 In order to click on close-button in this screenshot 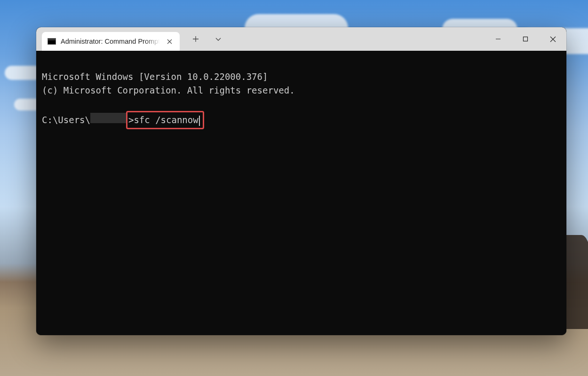, I will do `click(553, 39)`.